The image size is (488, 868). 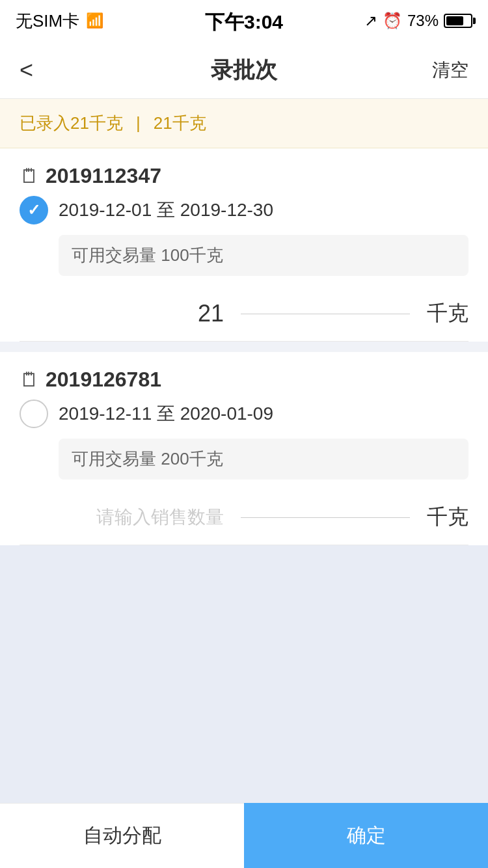 I want to click on batch-row-1: 2019-12-01 至 2019-12-30, so click(x=244, y=210).